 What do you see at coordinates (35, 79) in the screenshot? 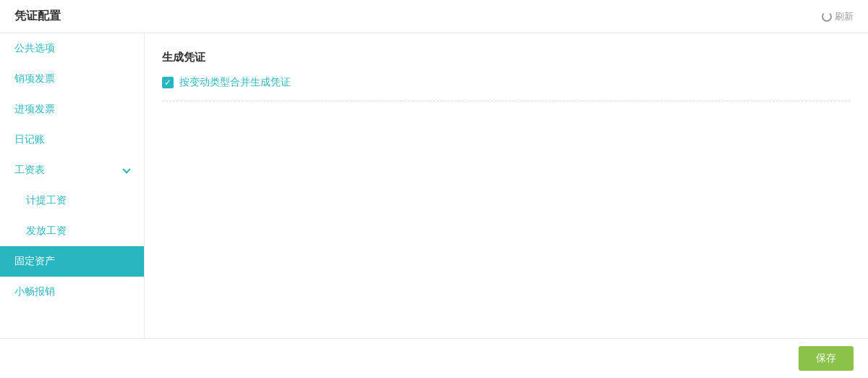
I see `sidebar-item-label: 销项发票` at bounding box center [35, 79].